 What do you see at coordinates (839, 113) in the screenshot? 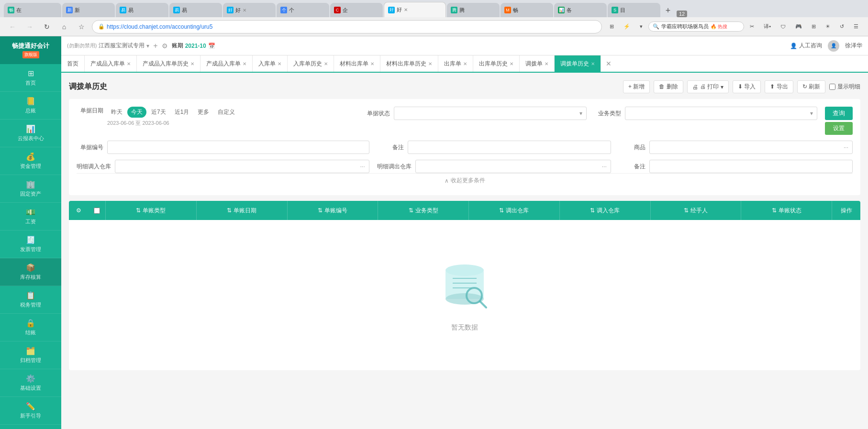
I see `query-button: 查询` at bounding box center [839, 113].